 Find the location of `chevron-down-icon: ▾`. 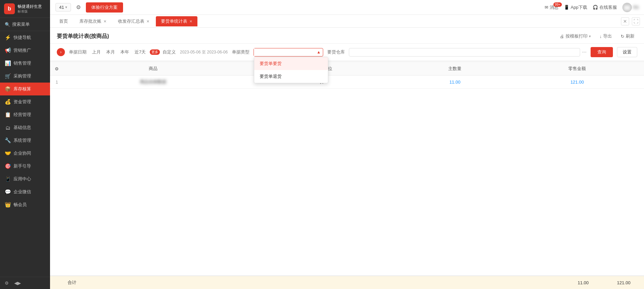

chevron-down-icon: ▾ is located at coordinates (66, 7).